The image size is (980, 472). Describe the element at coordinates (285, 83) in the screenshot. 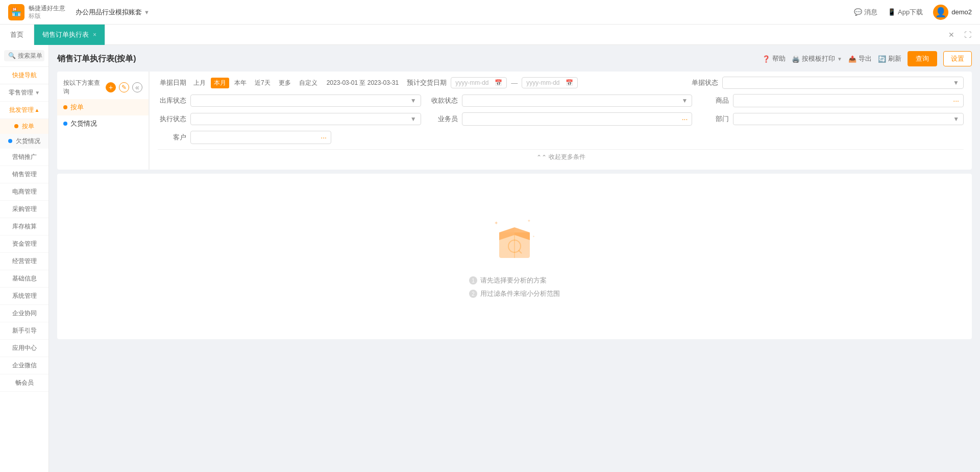

I see `date-shortcut-more: 更多` at that location.